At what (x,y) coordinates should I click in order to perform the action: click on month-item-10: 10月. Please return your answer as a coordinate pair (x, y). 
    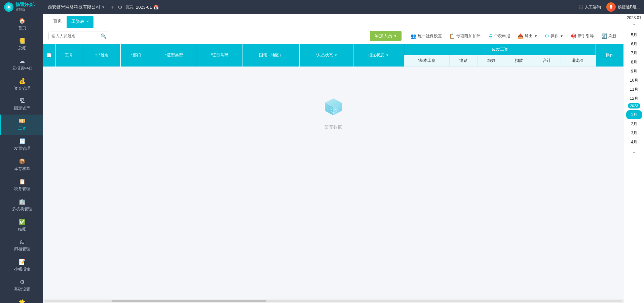
    Looking at the image, I should click on (634, 81).